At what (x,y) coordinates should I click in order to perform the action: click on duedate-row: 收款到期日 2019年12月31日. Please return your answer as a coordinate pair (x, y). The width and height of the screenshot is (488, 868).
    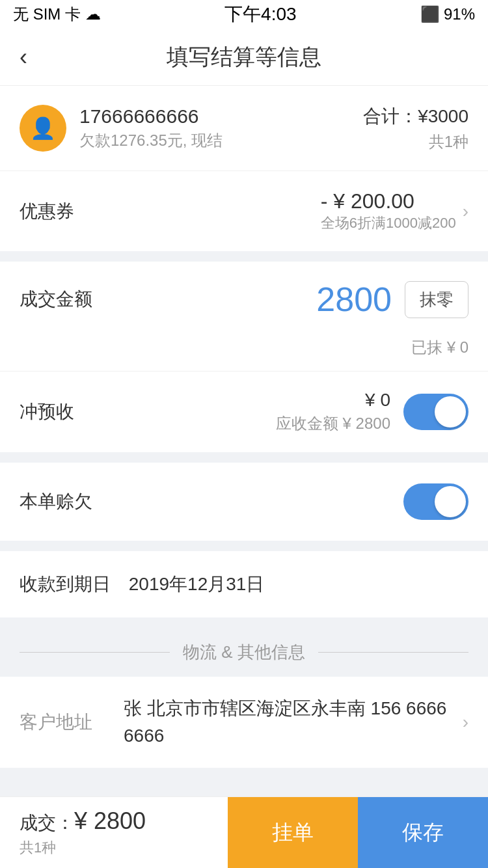
    Looking at the image, I should click on (244, 584).